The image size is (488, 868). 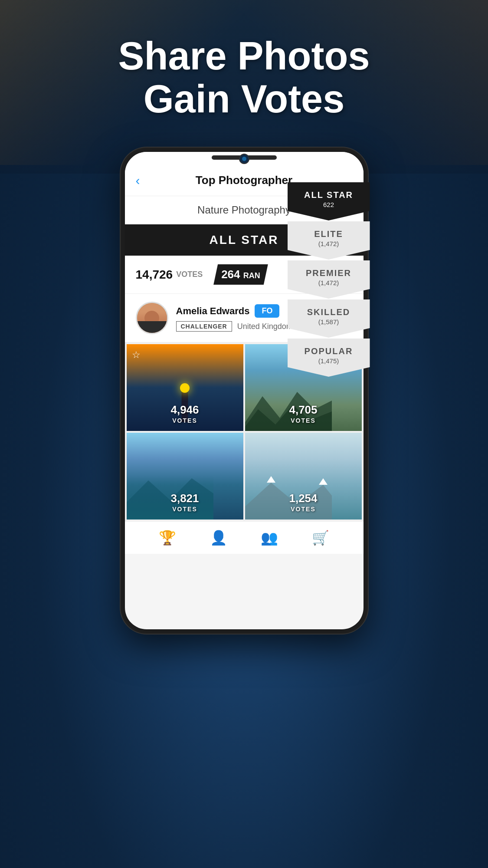 I want to click on favorite-icon-1: ☆, so click(x=136, y=355).